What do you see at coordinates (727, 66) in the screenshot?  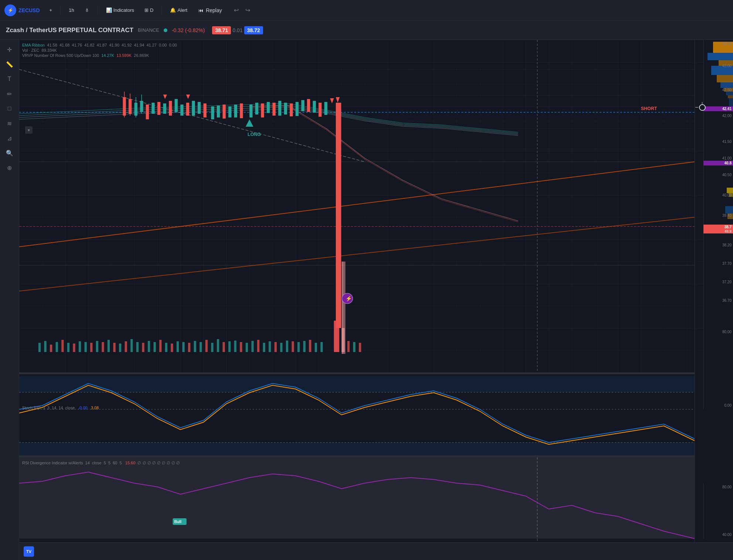 I see `price-label-43: 43.00` at bounding box center [727, 66].